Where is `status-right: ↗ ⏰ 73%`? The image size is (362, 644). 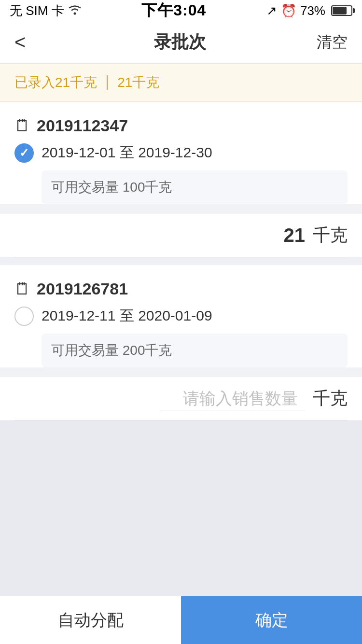
status-right: ↗ ⏰ 73% is located at coordinates (309, 11).